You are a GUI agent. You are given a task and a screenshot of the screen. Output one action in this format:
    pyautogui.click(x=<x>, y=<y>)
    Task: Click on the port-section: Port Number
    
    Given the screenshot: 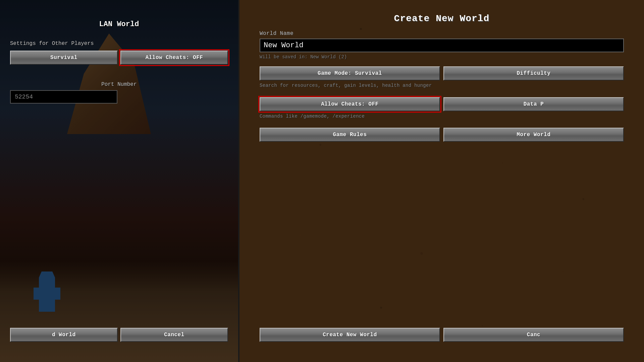 What is the action you would take?
    pyautogui.click(x=119, y=93)
    